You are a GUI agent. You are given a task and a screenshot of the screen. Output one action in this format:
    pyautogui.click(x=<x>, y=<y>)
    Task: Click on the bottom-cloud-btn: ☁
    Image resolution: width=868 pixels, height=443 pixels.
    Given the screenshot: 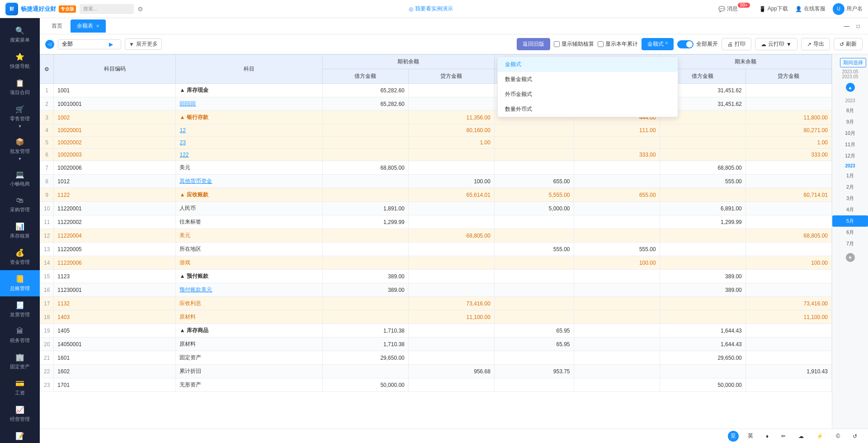 What is the action you would take?
    pyautogui.click(x=801, y=436)
    